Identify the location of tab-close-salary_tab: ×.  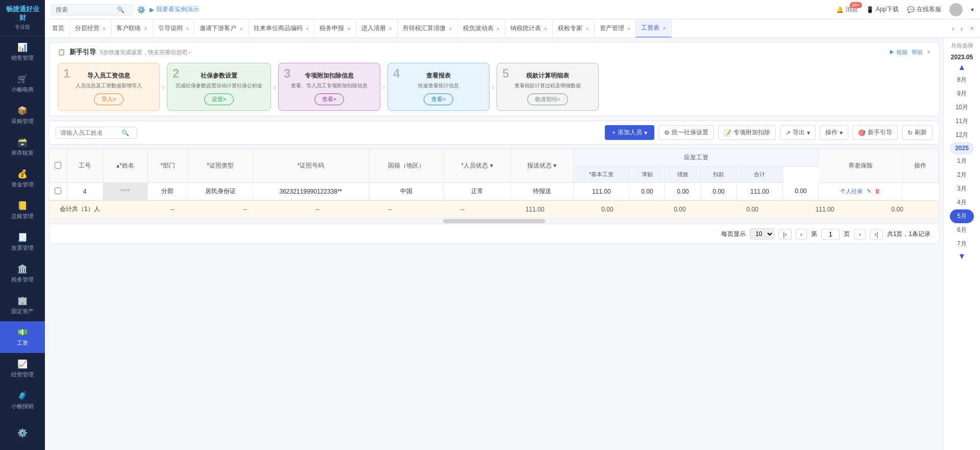
(664, 28).